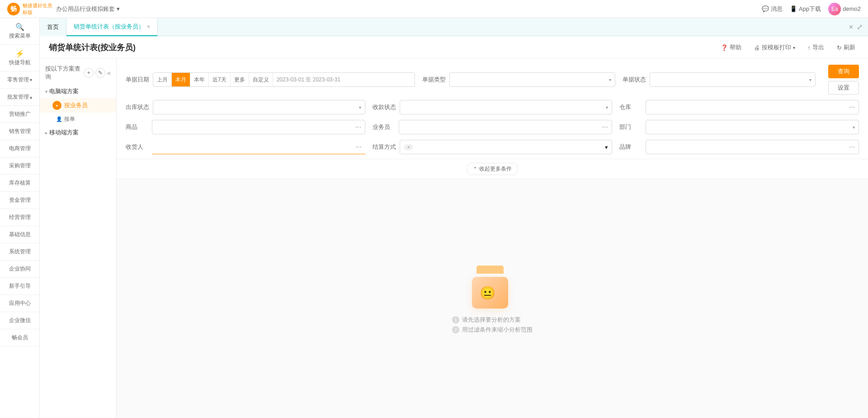 The height and width of the screenshot is (418, 868). What do you see at coordinates (752, 147) in the screenshot?
I see `brand-select: ···` at bounding box center [752, 147].